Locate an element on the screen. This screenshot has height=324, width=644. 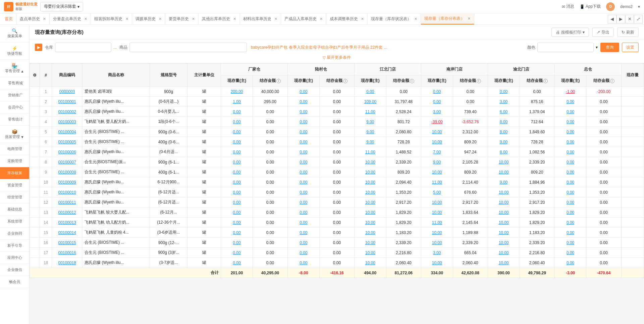
na-amt-info: i is located at coordinates (479, 81).